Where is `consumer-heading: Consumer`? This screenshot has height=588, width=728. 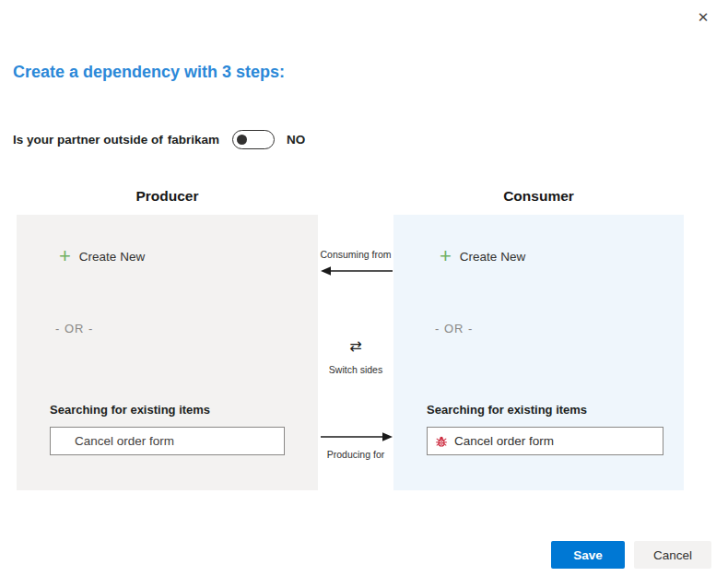 consumer-heading: Consumer is located at coordinates (538, 196).